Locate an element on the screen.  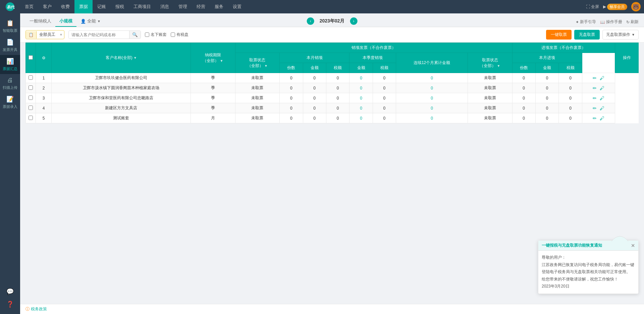
sidebar-item-ticket-entry: 📝 票据录入 is located at coordinates (10, 103).